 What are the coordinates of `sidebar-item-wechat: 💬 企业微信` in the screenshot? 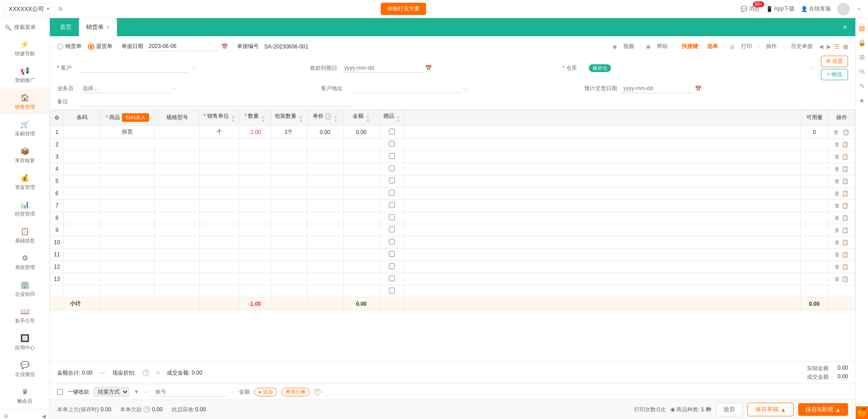 It's located at (24, 369).